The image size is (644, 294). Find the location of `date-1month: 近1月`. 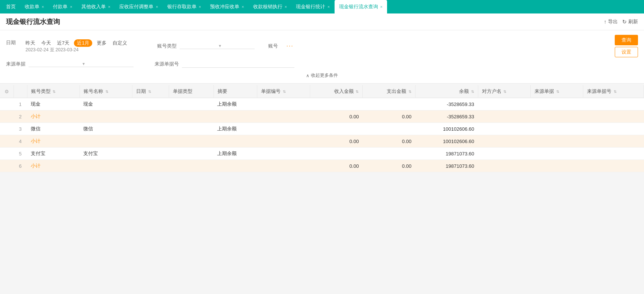

date-1month: 近1月 is located at coordinates (83, 43).